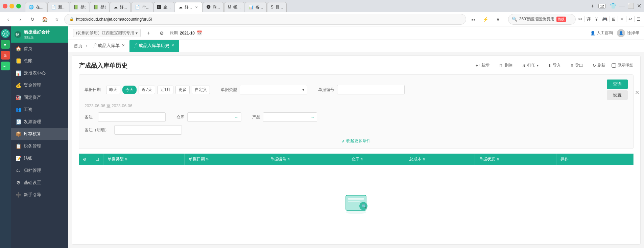 The height and width of the screenshot is (248, 644). What do you see at coordinates (483, 66) in the screenshot?
I see `add-btn: + + 新增` at bounding box center [483, 66].